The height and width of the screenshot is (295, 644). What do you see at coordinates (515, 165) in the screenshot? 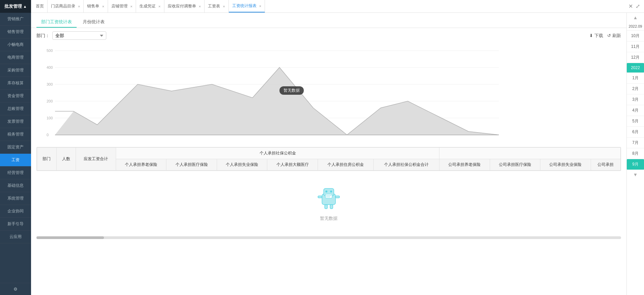
I see `col-公司承担医疗保险: 公司承担医疗保险` at bounding box center [515, 165].